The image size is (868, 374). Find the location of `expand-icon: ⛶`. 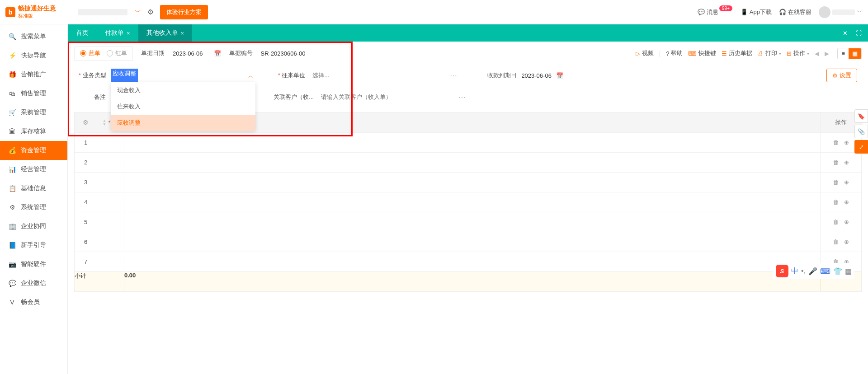

expand-icon: ⛶ is located at coordinates (859, 33).